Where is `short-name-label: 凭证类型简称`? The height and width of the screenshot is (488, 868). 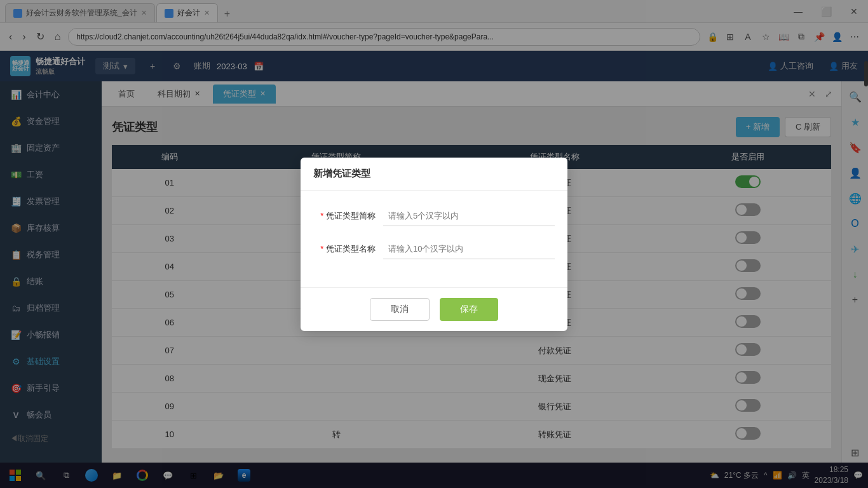
short-name-label: 凭证类型简称 is located at coordinates (348, 216).